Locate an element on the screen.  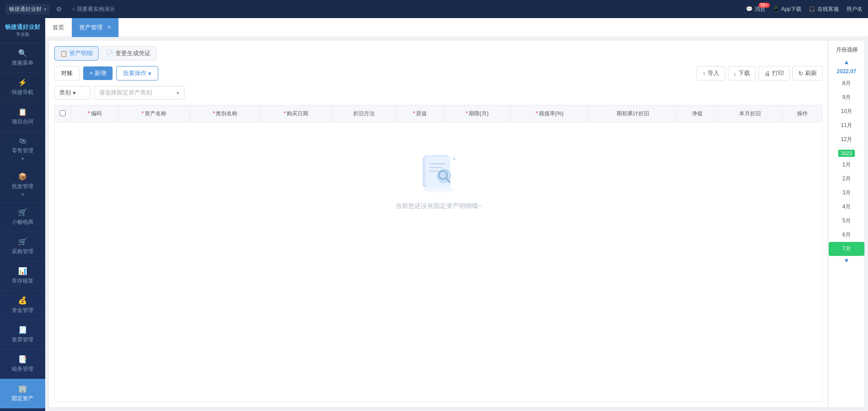
app-title: 畅捷通好业财 is located at coordinates (23, 27).